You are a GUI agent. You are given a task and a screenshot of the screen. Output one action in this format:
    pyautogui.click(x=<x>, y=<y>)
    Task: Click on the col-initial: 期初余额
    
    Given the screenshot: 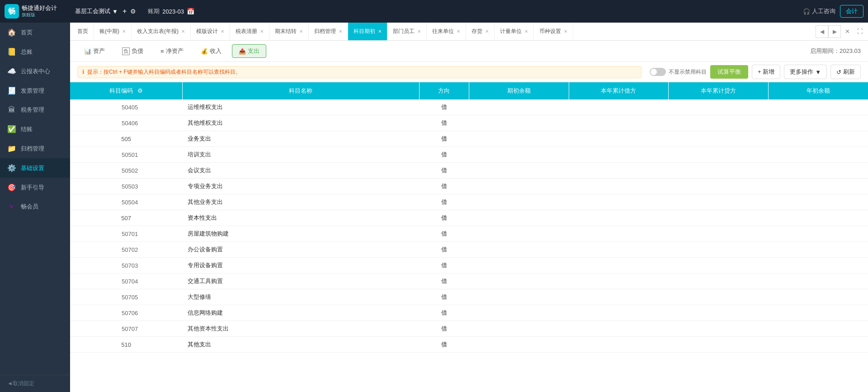 What is the action you would take?
    pyautogui.click(x=519, y=91)
    